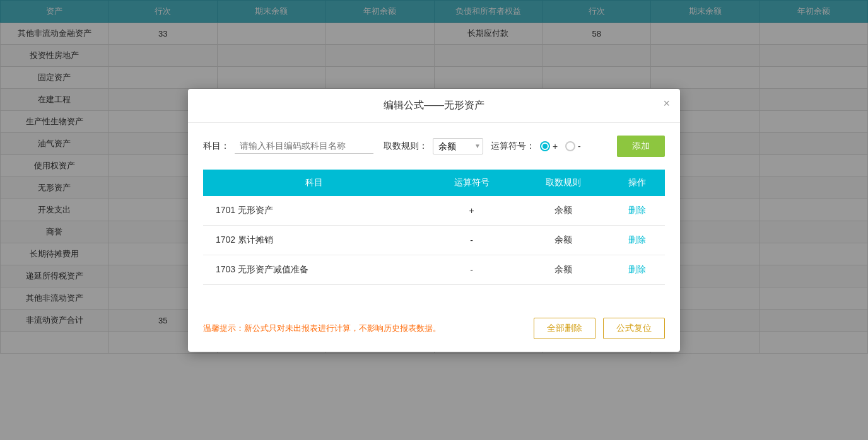 This screenshot has height=440, width=868. Describe the element at coordinates (666, 103) in the screenshot. I see `modal-close-button: ×` at that location.